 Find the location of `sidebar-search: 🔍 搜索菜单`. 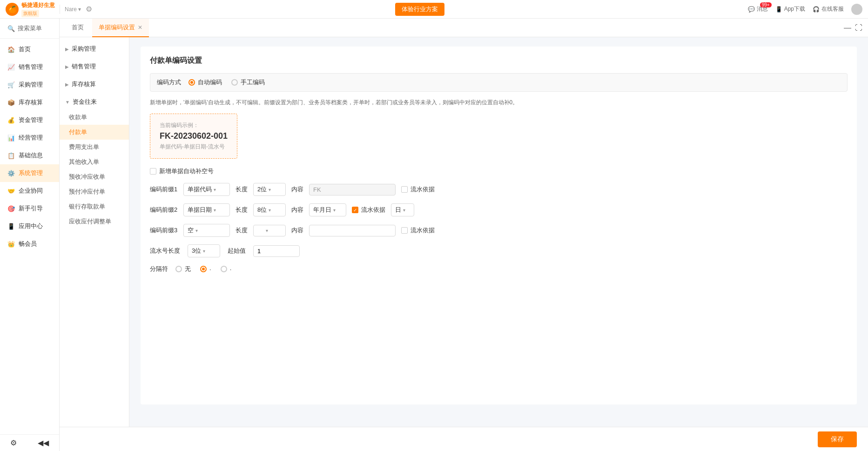

sidebar-search: 🔍 搜索菜单 is located at coordinates (30, 29).